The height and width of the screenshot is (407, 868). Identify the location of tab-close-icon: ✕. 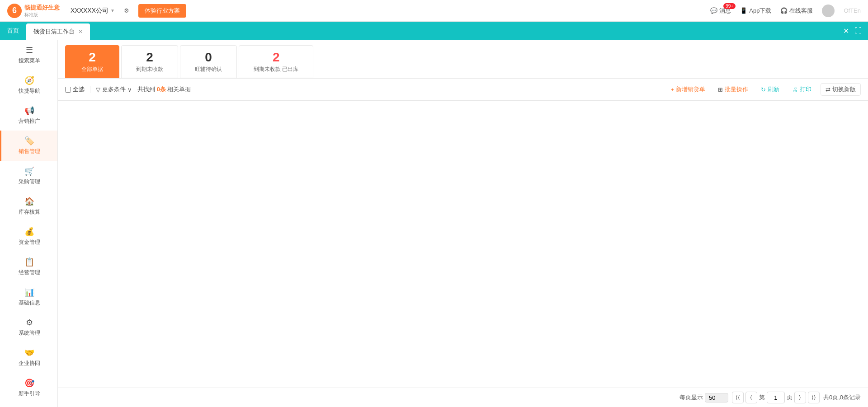
(80, 32).